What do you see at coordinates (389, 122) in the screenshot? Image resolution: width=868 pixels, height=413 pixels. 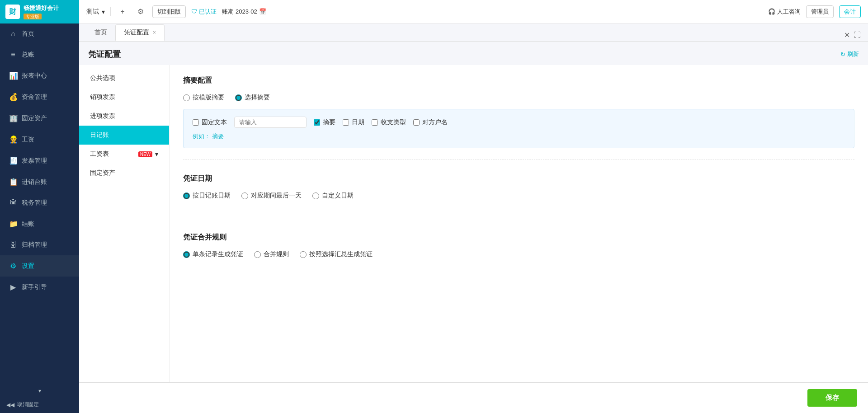 I see `payment-type-checkbox-label: 收支类型` at bounding box center [389, 122].